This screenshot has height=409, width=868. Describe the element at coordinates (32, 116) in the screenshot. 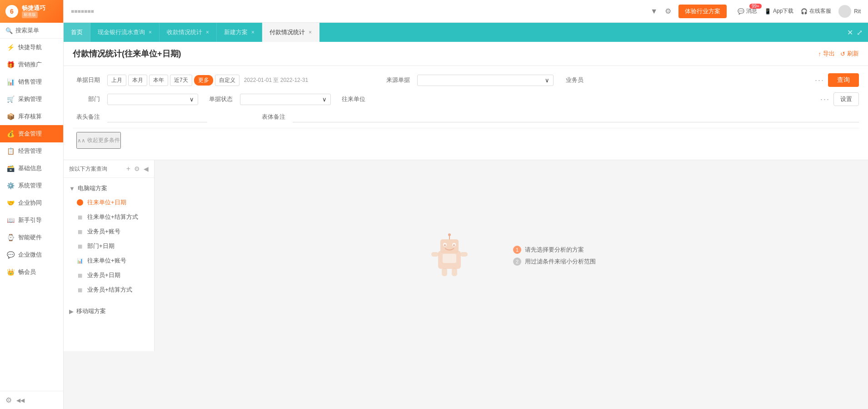

I see `sidebar-item-inventory: 📦 库存核算` at that location.